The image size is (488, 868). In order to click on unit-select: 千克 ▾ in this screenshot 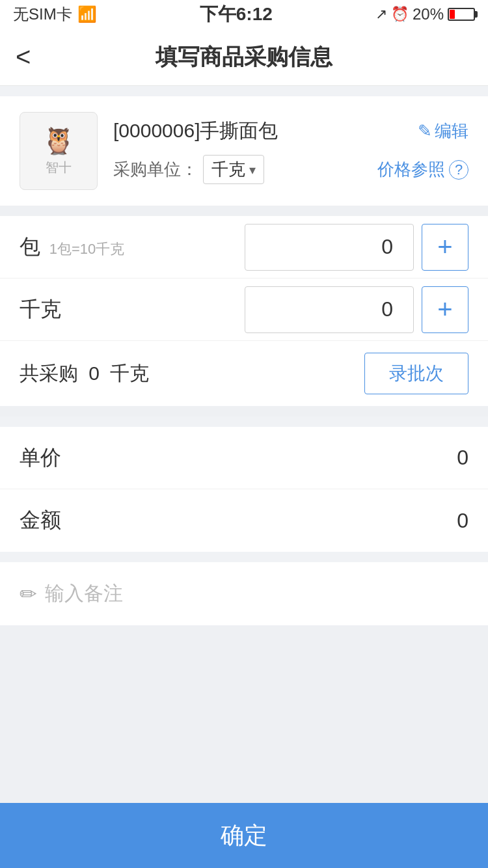, I will do `click(234, 169)`.